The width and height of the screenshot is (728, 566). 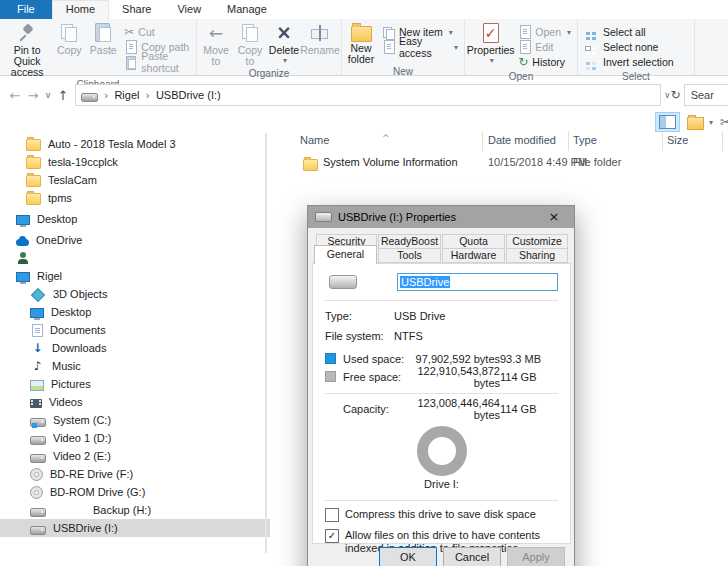 What do you see at coordinates (320, 38) in the screenshot?
I see `rename-button: Rename` at bounding box center [320, 38].